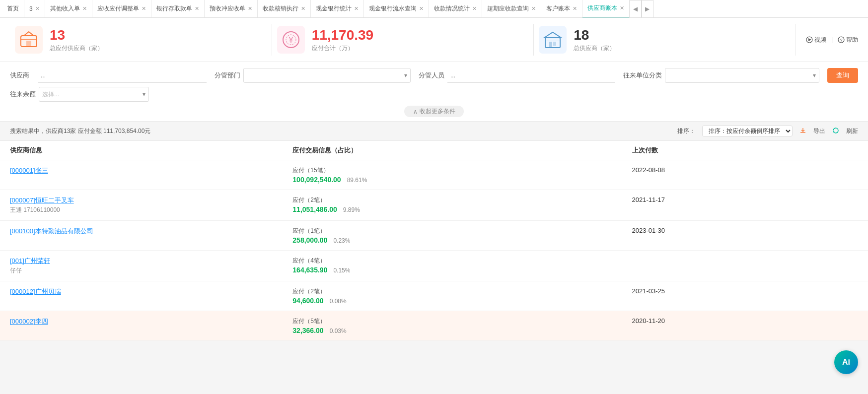  Describe the element at coordinates (151, 231) in the screenshot. I see `supplier-info-3: [000100]本特勤油品有限公司` at that location.